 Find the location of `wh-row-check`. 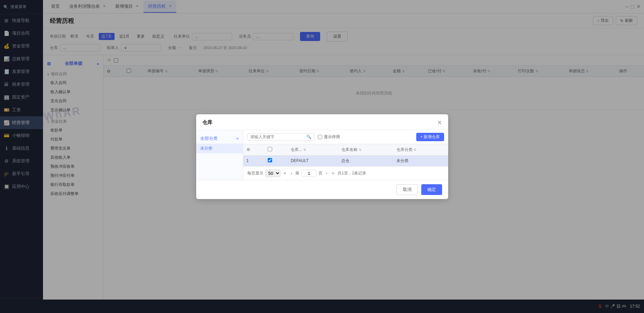

wh-row-check is located at coordinates (270, 160).